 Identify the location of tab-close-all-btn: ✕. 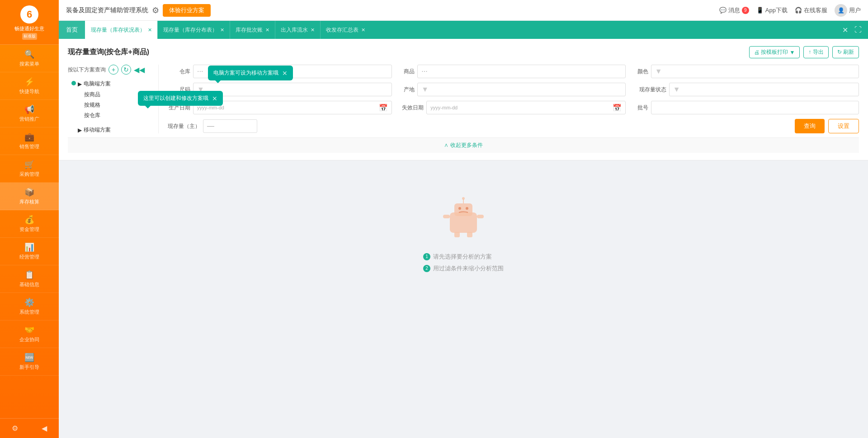
(845, 30).